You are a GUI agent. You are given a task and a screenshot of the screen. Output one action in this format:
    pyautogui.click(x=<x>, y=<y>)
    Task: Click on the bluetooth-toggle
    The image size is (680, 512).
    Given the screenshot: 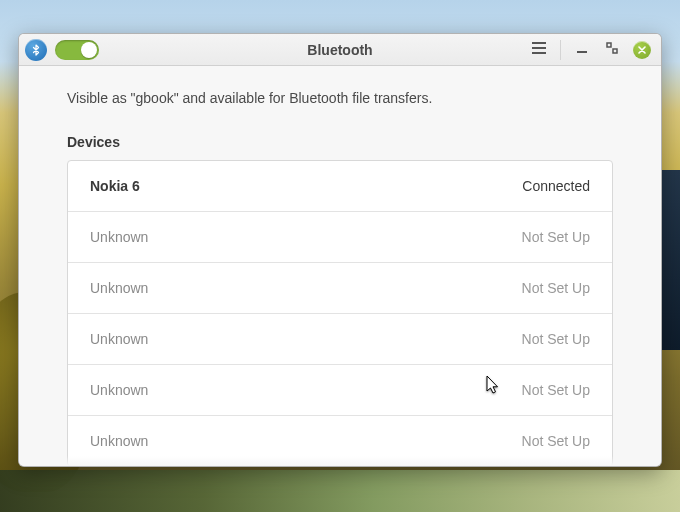 What is the action you would take?
    pyautogui.click(x=77, y=50)
    